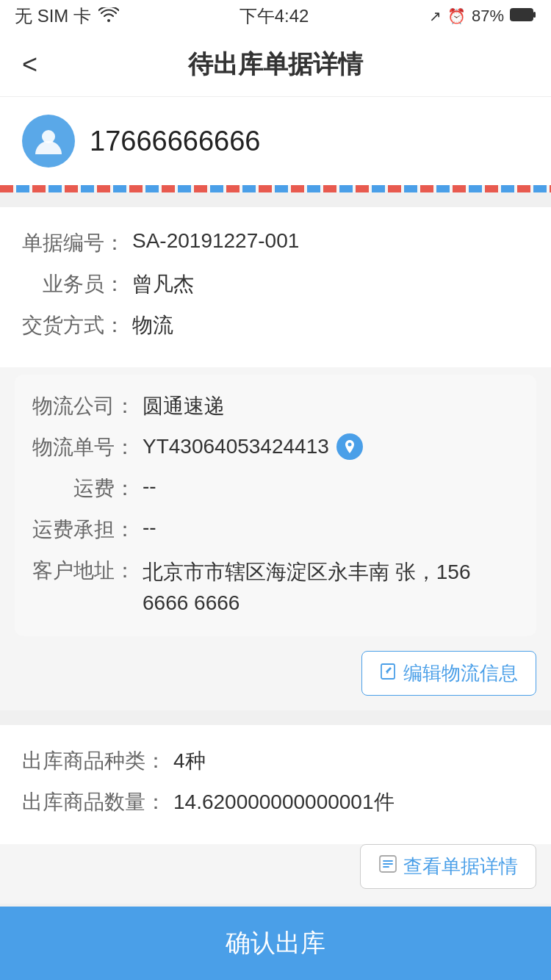 This screenshot has height=980, width=551. Describe the element at coordinates (276, 65) in the screenshot. I see `page-title: 待出库单据详情` at that location.